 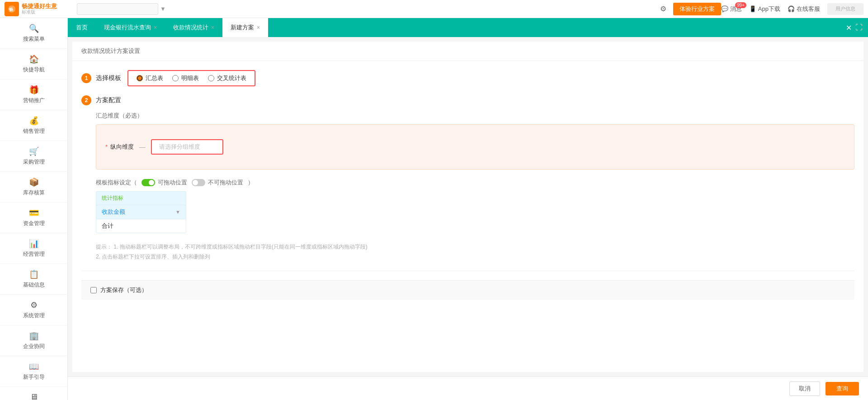 I want to click on logo-text: 畅捷通好生意, so click(x=39, y=6).